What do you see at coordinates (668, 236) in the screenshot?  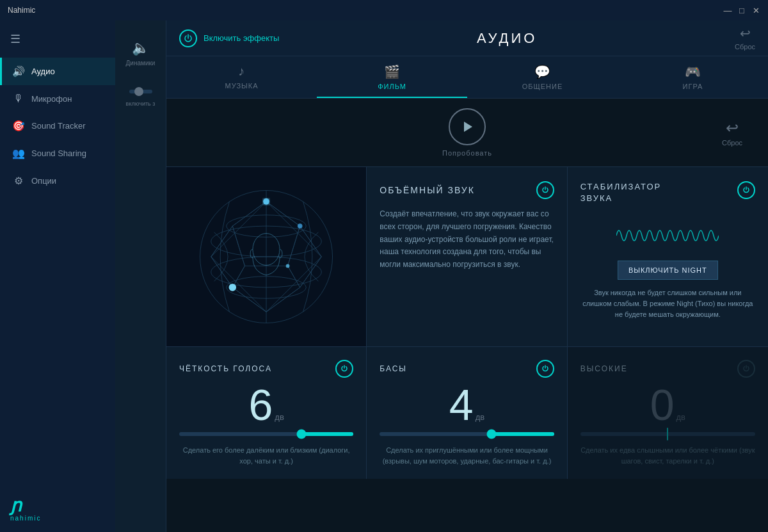 I see `waveform-container` at bounding box center [668, 236].